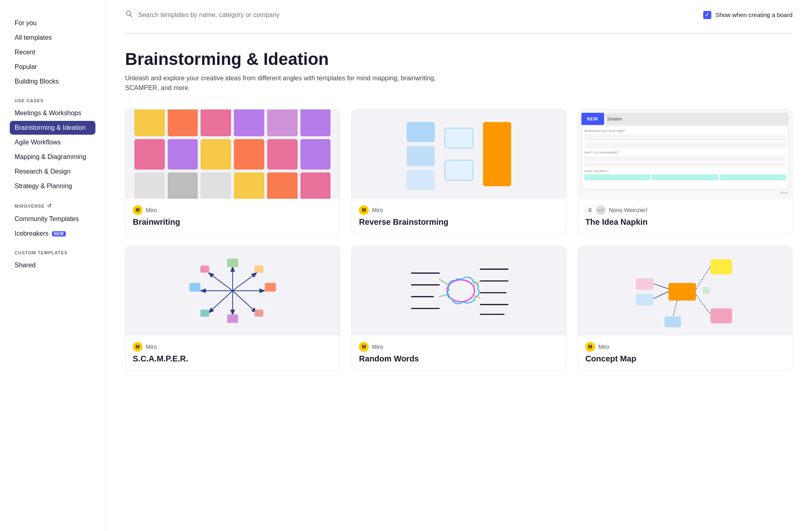 The height and width of the screenshot is (531, 812). I want to click on template-info: M Miro Brainwriting, so click(232, 217).